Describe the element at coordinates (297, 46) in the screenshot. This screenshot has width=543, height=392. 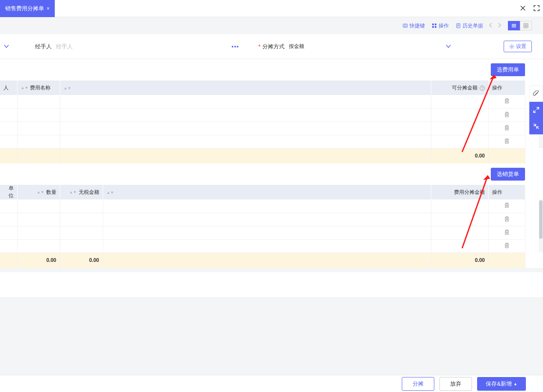
I see `method-value: 按金额` at that location.